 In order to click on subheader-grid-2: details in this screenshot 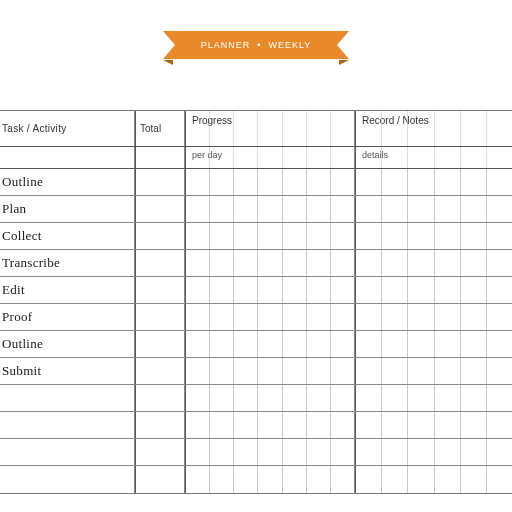, I will do `click(434, 158)`.